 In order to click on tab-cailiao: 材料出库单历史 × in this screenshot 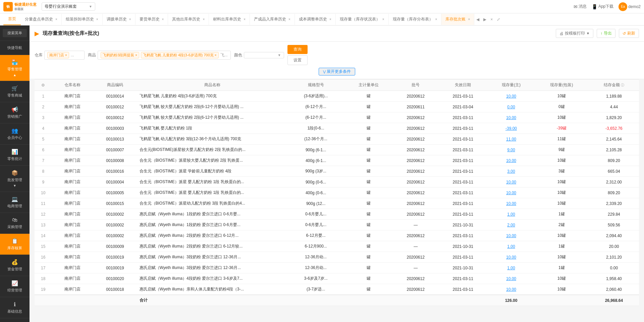, I will do `click(229, 19)`.